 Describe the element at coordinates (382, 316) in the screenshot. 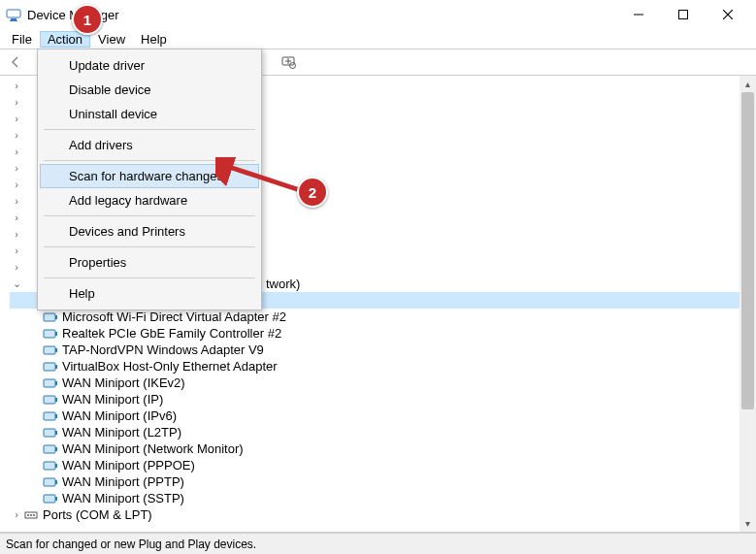

I see `tree-item: Microsoft Wi-Fi Direct Virtual Adapter #…` at that location.